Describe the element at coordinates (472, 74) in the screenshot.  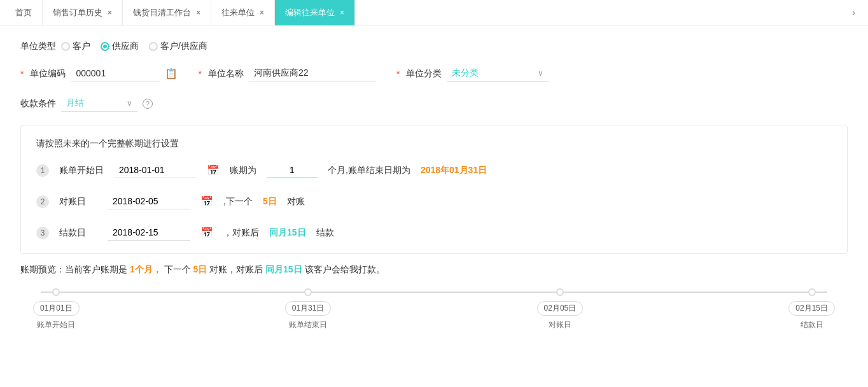
I see `unit-category-field: * 单位分类 未分类 ∨` at that location.